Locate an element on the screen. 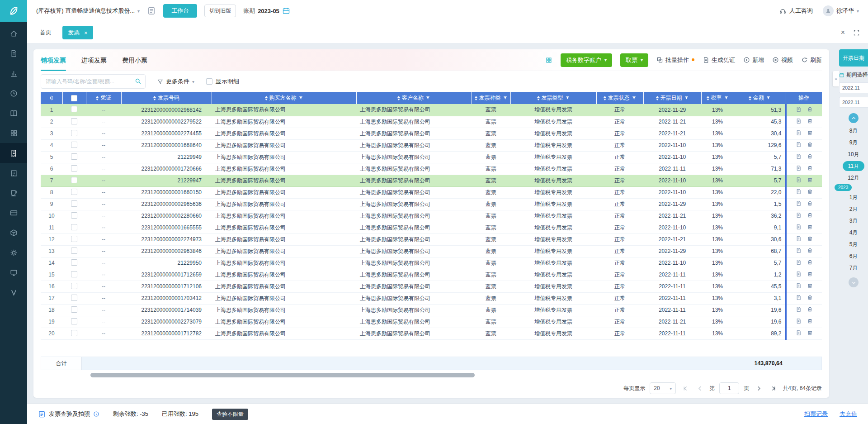  month-item-4月: 4月 is located at coordinates (854, 233).